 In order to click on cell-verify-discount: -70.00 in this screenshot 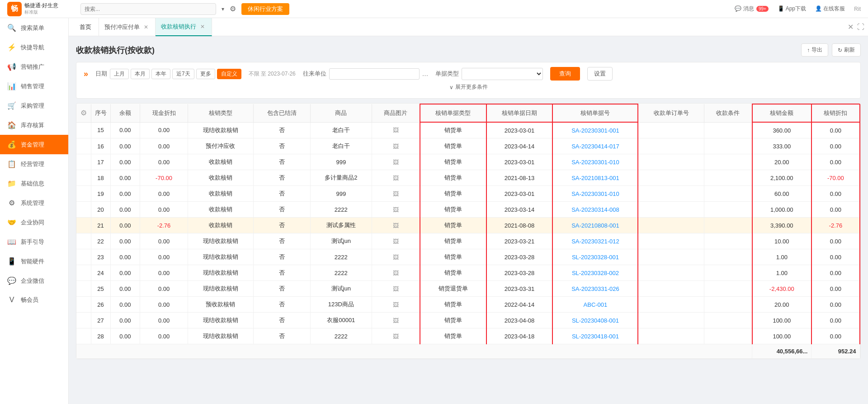, I will do `click(835, 178)`.